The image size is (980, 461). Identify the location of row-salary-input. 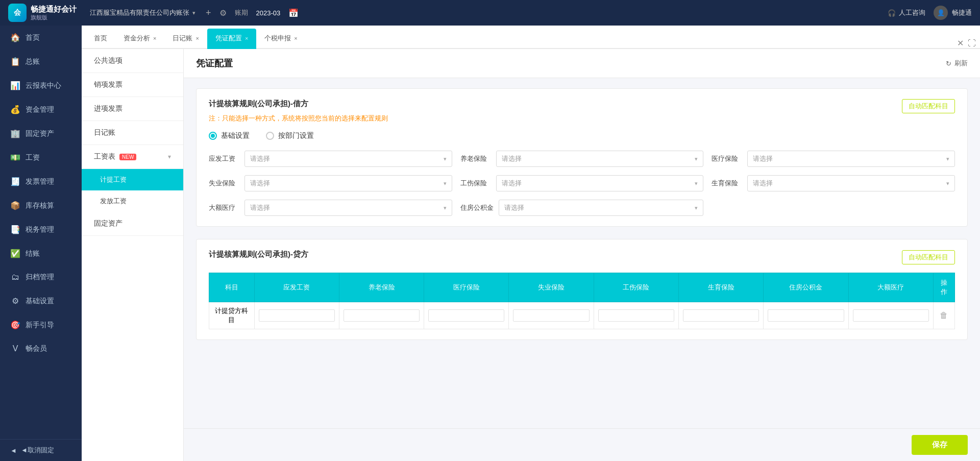
(297, 316).